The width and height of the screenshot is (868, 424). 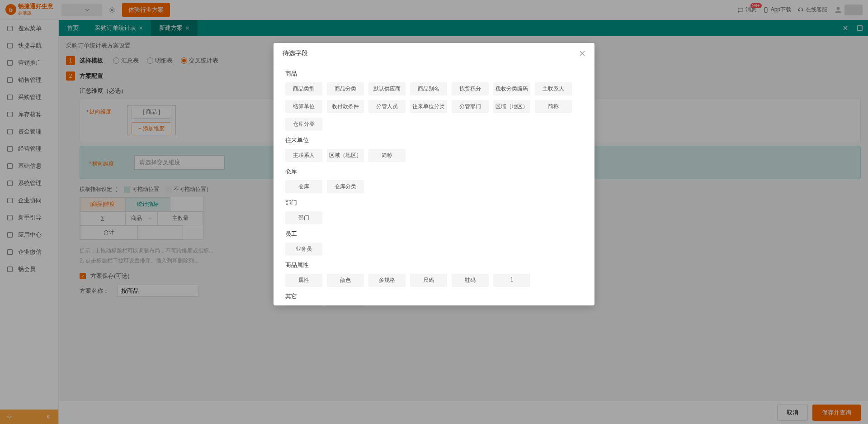 I want to click on field-section-title: 仓库, so click(x=434, y=172).